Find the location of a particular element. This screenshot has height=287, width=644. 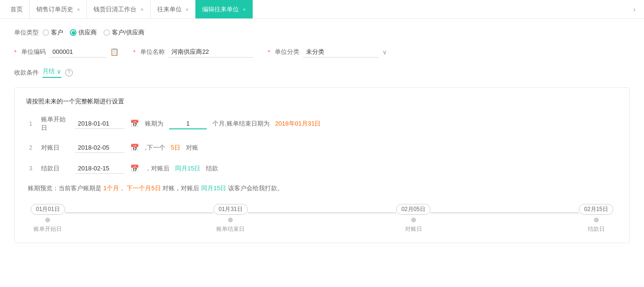

unit-type-label: 单位类型 is located at coordinates (26, 33).